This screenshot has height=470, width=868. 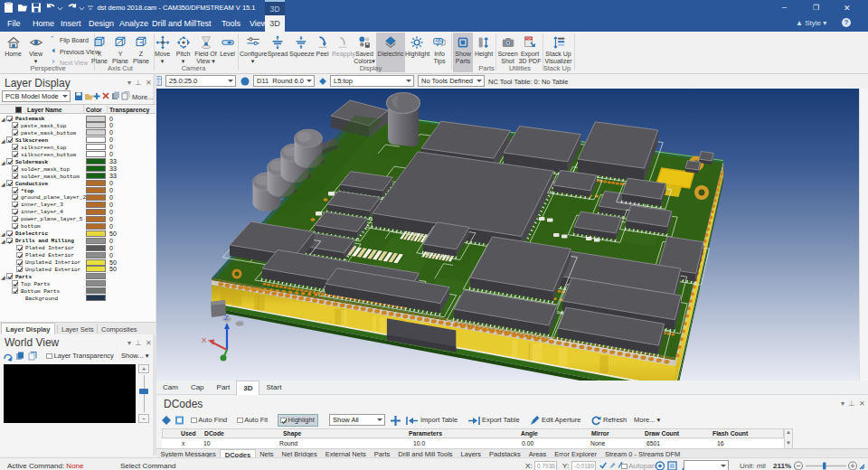 What do you see at coordinates (143, 98) in the screenshot?
I see `svg-text: More... ▾` at bounding box center [143, 98].